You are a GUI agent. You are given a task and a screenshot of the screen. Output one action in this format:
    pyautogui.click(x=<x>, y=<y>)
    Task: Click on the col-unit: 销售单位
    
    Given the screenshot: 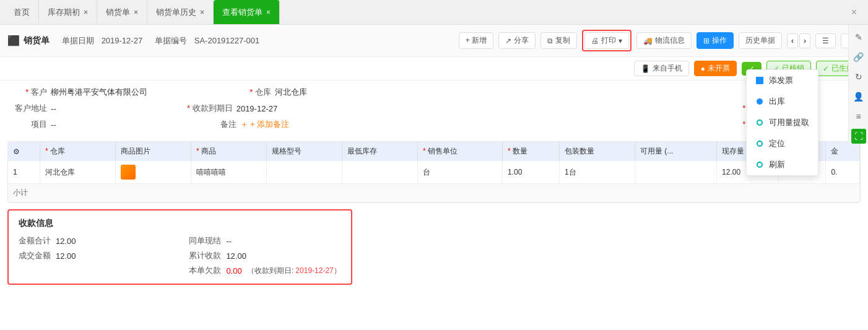 What is the action you would take?
    pyautogui.click(x=461, y=151)
    